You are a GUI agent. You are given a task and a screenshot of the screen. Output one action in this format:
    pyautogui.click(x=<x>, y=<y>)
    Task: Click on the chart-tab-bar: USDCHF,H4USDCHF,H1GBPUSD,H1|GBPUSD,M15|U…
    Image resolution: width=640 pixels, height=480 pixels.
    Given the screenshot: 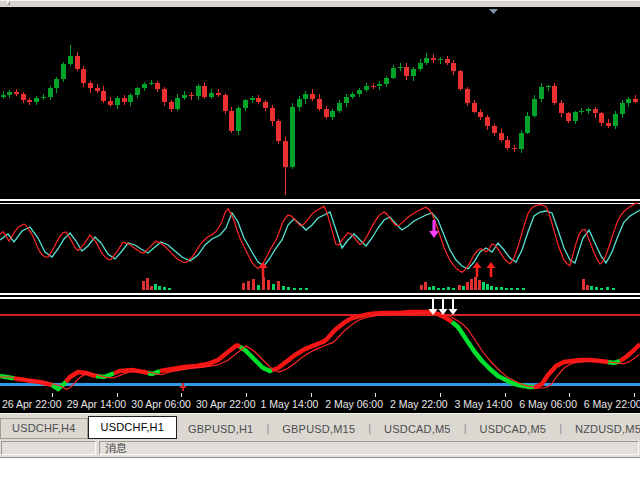 What is the action you would take?
    pyautogui.click(x=320, y=426)
    